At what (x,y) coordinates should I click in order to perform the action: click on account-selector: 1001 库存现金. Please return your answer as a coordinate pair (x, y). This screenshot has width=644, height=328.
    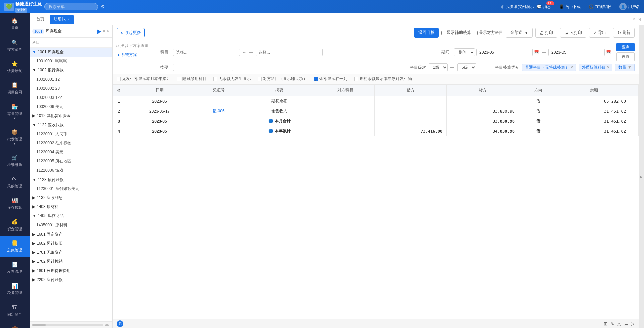
    Looking at the image, I should click on (64, 31).